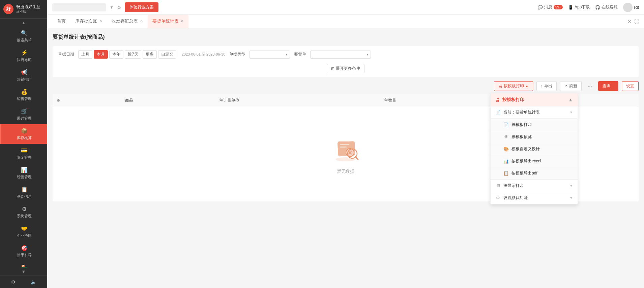  Describe the element at coordinates (579, 7) in the screenshot. I see `app-download-btn: 📱 App下载` at that location.